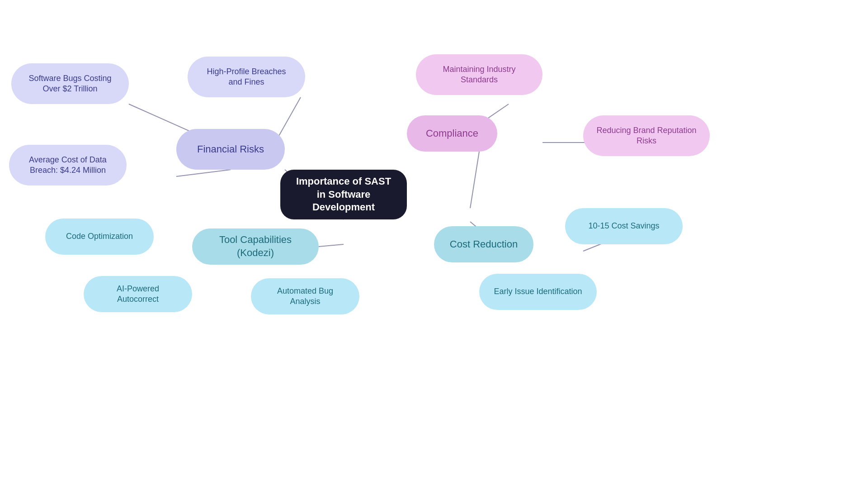 The height and width of the screenshot is (490, 868). I want to click on center-label: Importance of SAST in Software Developme…, so click(344, 195).